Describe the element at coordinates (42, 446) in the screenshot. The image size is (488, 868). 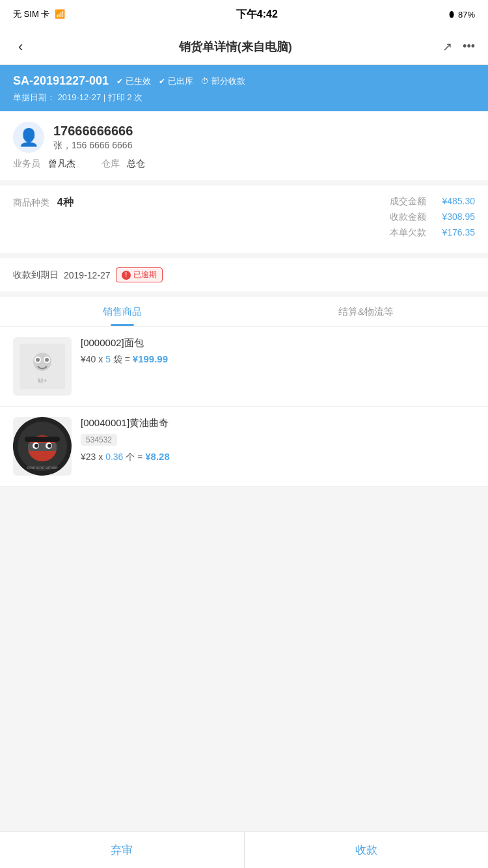
I see `product-image-2: diamond whale` at that location.